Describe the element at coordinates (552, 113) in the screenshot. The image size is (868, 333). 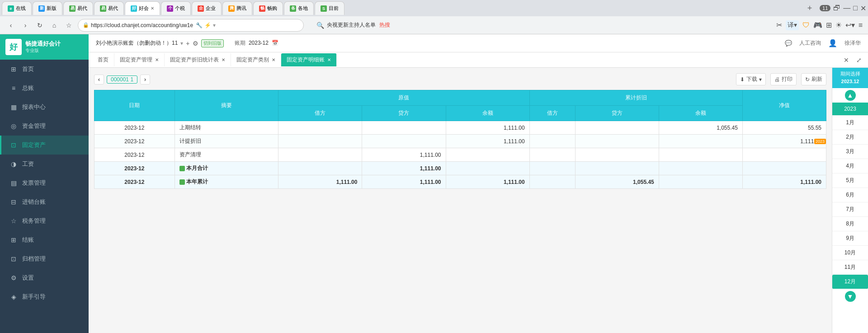
I see `th-accum-debit: 借方` at that location.